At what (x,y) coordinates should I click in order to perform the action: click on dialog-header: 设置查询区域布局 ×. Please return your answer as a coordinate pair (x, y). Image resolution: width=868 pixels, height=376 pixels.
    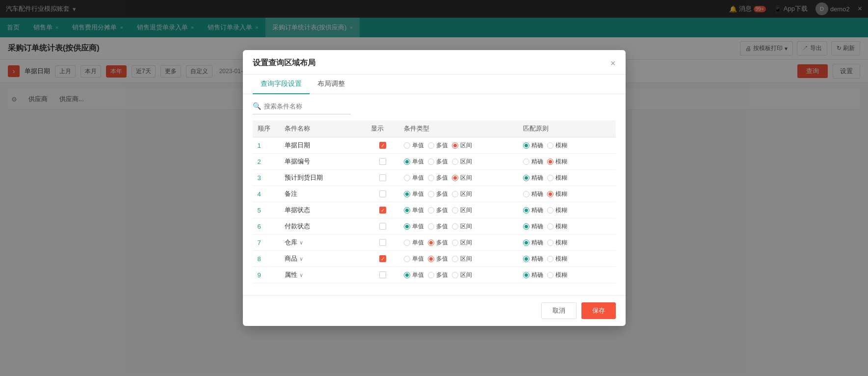
    Looking at the image, I should click on (434, 62).